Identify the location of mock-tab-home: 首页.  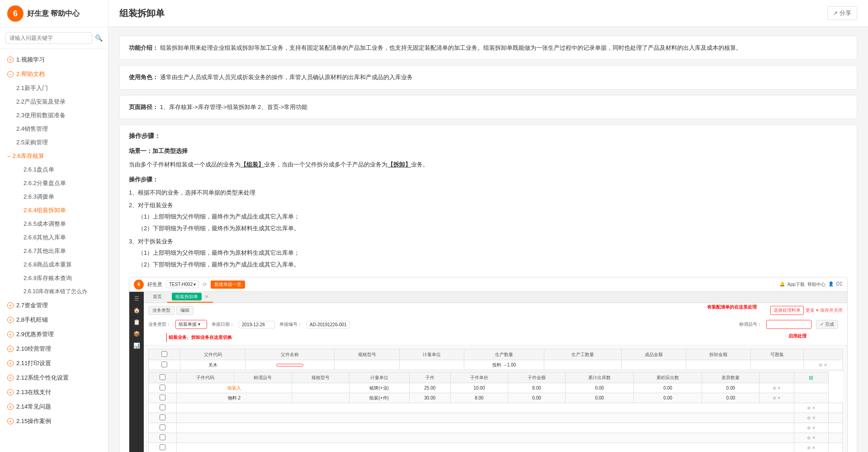
(157, 297).